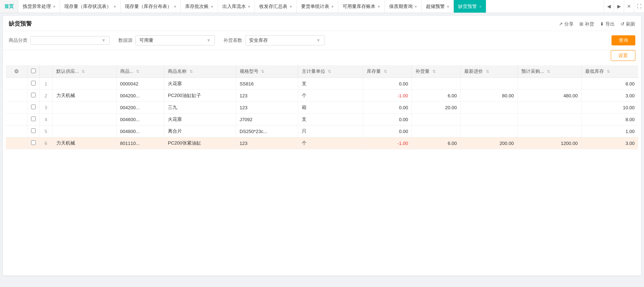 The image size is (644, 287). What do you see at coordinates (59, 40) in the screenshot?
I see `category-filter-group: 商品分类 ▼` at bounding box center [59, 40].